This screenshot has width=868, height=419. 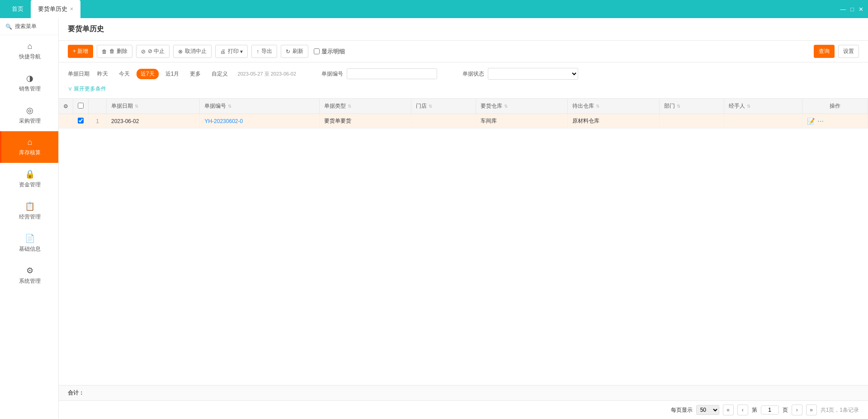 I want to click on row-doc-date: 2023-06-02, so click(x=153, y=121).